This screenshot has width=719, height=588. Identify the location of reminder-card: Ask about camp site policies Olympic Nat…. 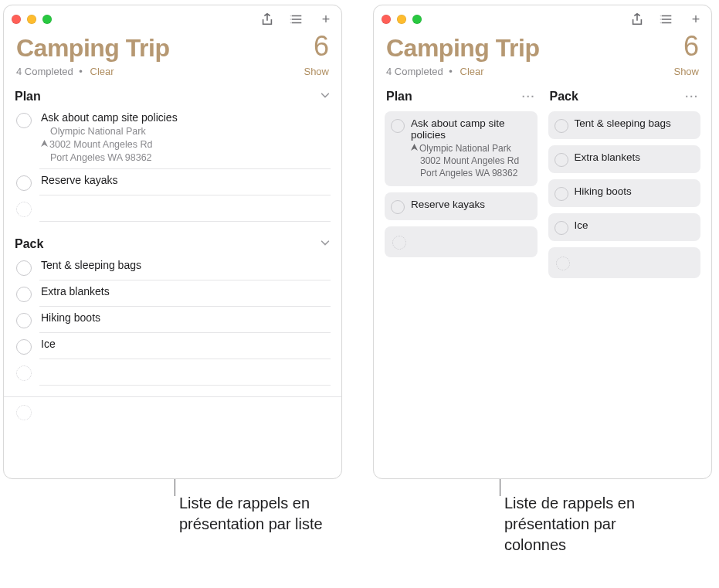
(461, 148).